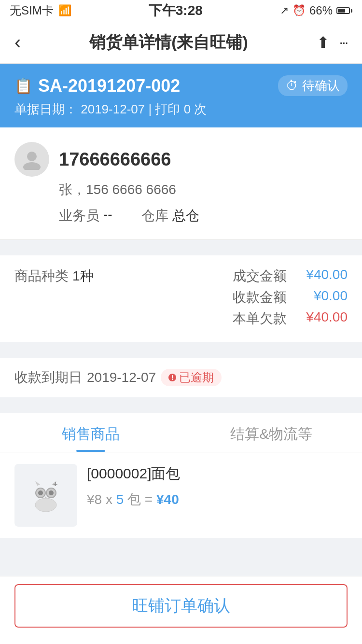 The image size is (362, 644). Describe the element at coordinates (321, 86) in the screenshot. I see `status-text: 待确认` at that location.